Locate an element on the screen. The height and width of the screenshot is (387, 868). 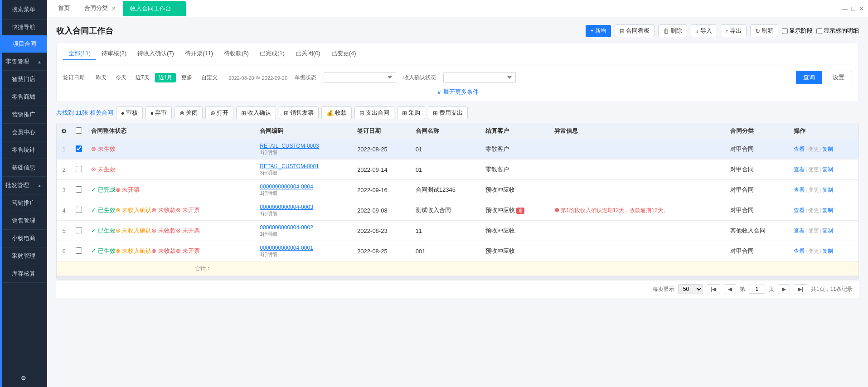
sidebar-item-xiaochange: 小畅电商 is located at coordinates (24, 238).